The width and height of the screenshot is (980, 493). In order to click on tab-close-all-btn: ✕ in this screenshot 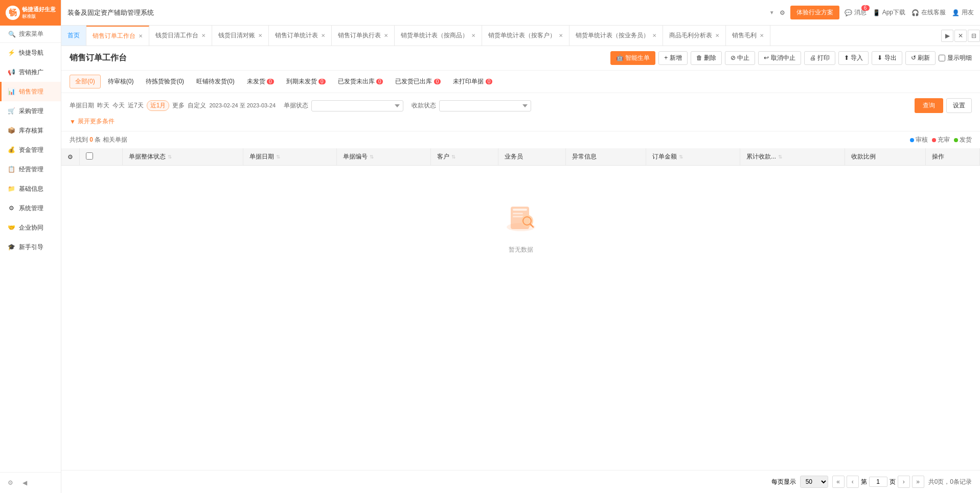, I will do `click(961, 36)`.